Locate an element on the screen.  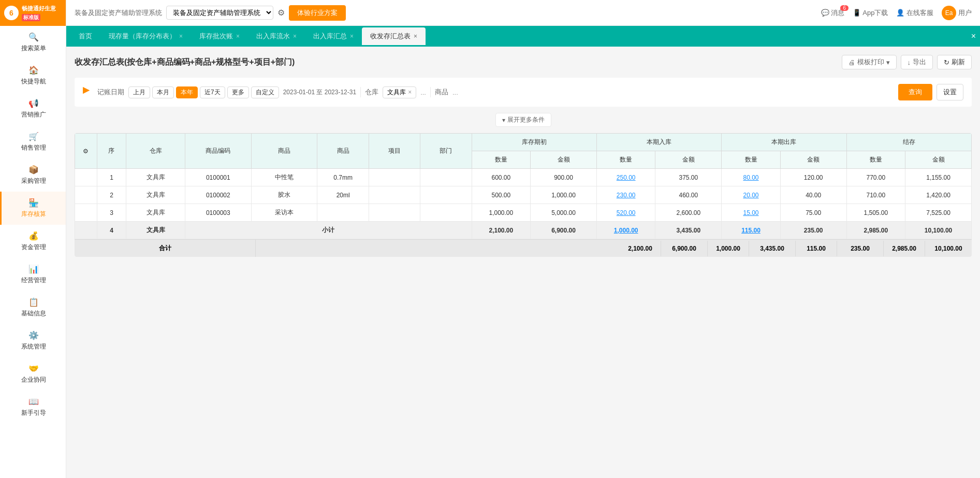
date-btn-this-month: 本月 is located at coordinates (163, 92).